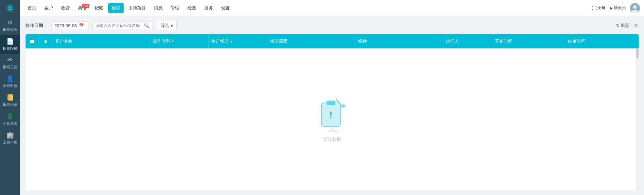 The image size is (644, 195). What do you see at coordinates (10, 44) in the screenshot?
I see `sidebar-item-piliang-baoshui: 📄 批量报税` at bounding box center [10, 44].